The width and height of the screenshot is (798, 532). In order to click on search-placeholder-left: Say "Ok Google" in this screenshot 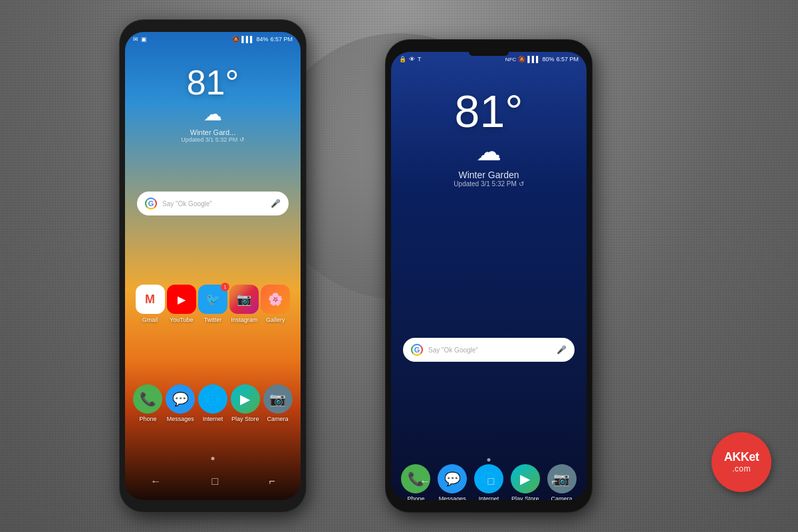, I will do `click(214, 203)`.